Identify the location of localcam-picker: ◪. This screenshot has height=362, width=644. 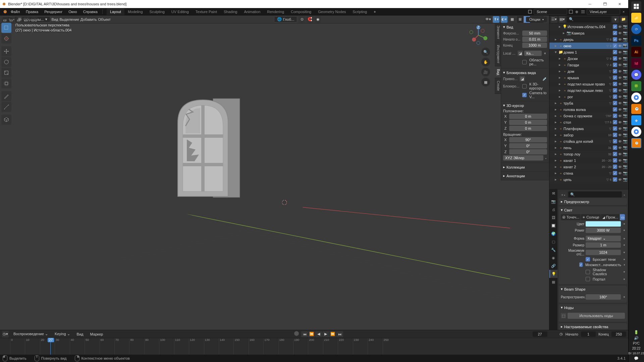
(520, 53).